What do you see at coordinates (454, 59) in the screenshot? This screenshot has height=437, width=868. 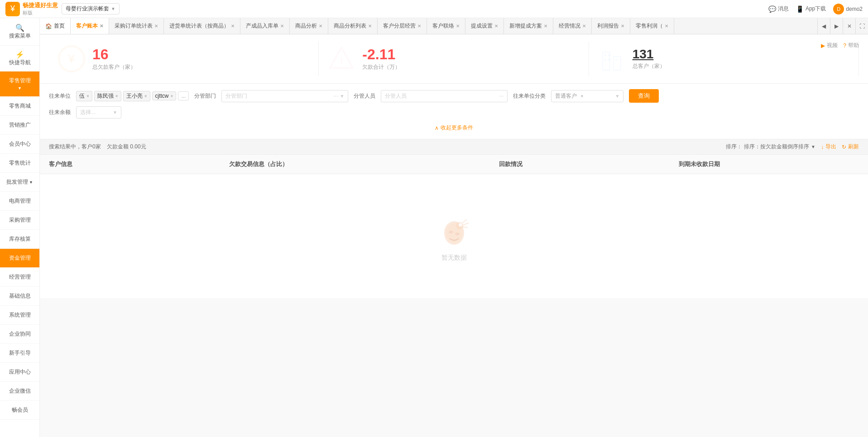 I see `stats-row: ¥ 16 总欠款客户（家） !` at bounding box center [454, 59].